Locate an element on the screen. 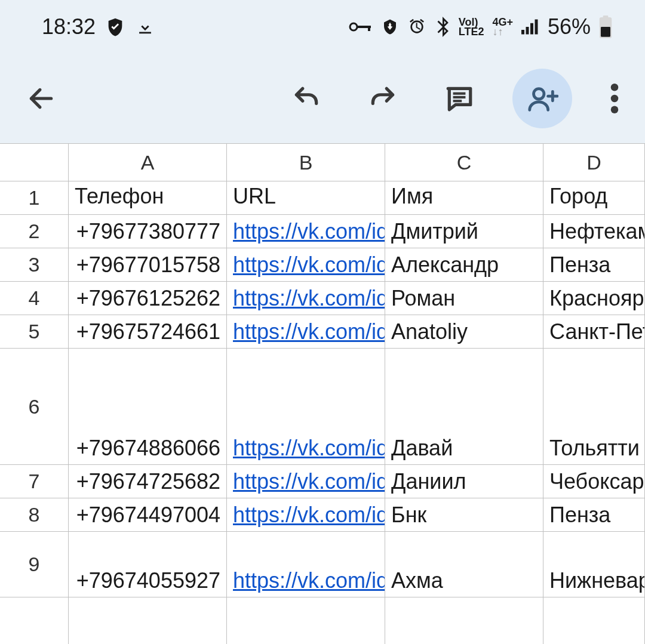  battery-percent: 56% is located at coordinates (569, 27).